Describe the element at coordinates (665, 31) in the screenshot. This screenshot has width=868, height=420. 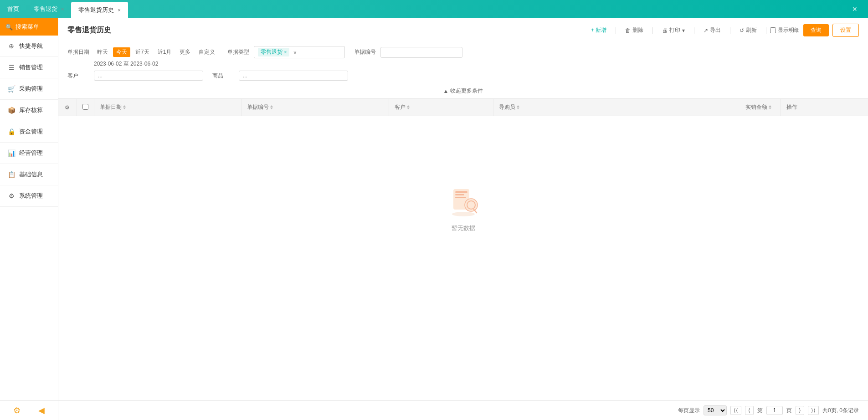
I see `print-icon: 🖨` at that location.